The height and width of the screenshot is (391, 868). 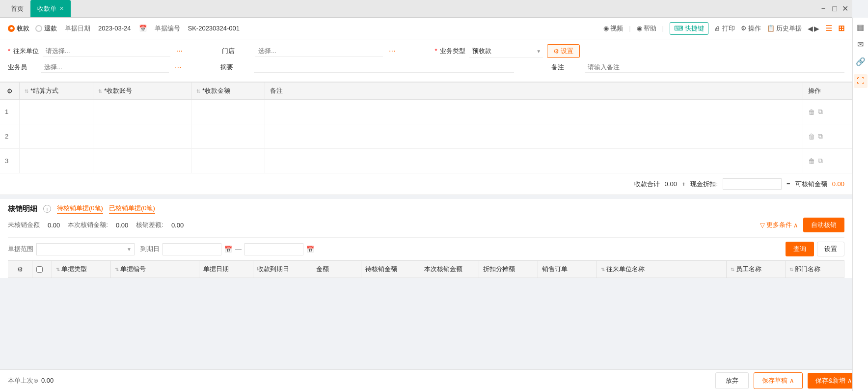 I want to click on bth-party-name: ⇅ 往来单位名称, so click(x=662, y=269).